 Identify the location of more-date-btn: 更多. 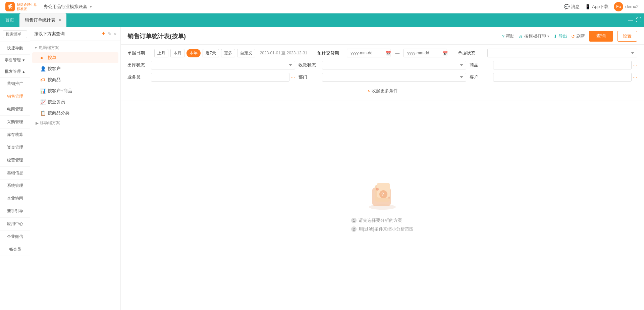
(228, 53).